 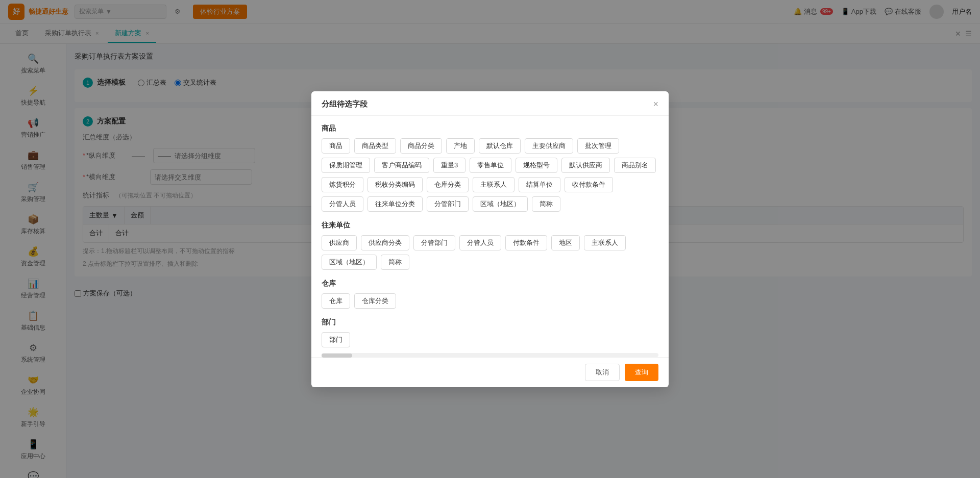 I want to click on field-tag: 炼货积分, so click(x=342, y=185).